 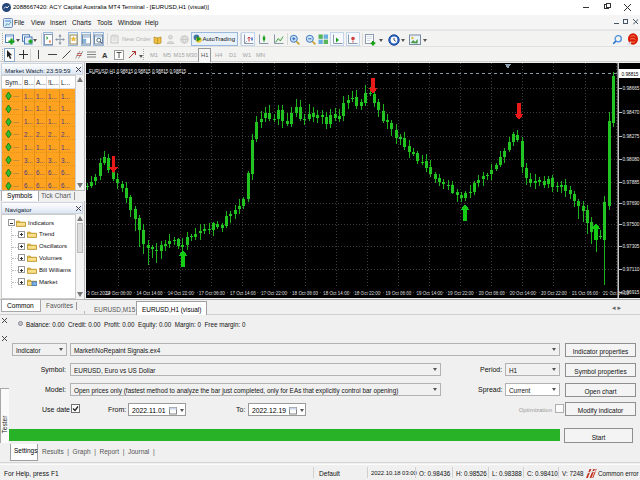 I want to click on svg-text: 18 Oct 14:00, so click(x=336, y=293).